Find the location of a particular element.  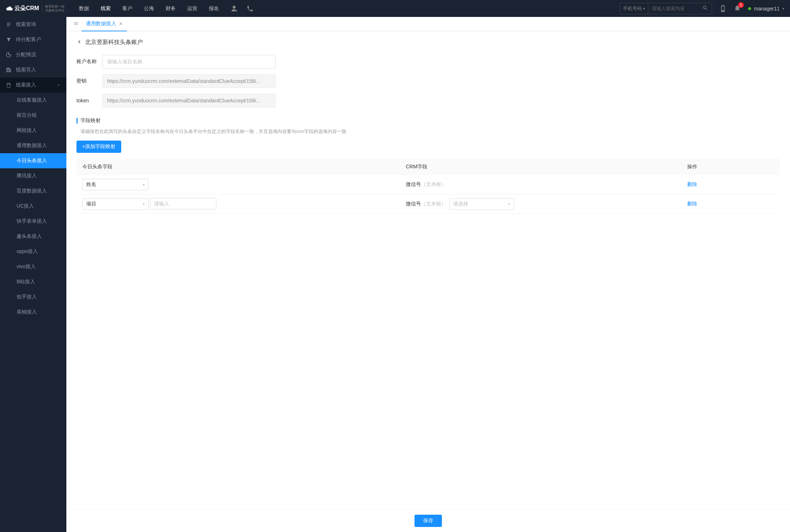

logo-subtitle: 教育机构一站 式服务云平台 is located at coordinates (53, 9).